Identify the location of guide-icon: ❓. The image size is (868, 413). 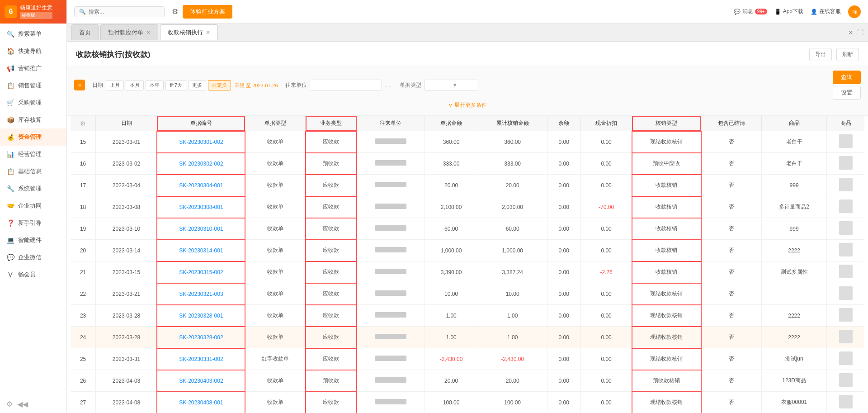
(10, 223).